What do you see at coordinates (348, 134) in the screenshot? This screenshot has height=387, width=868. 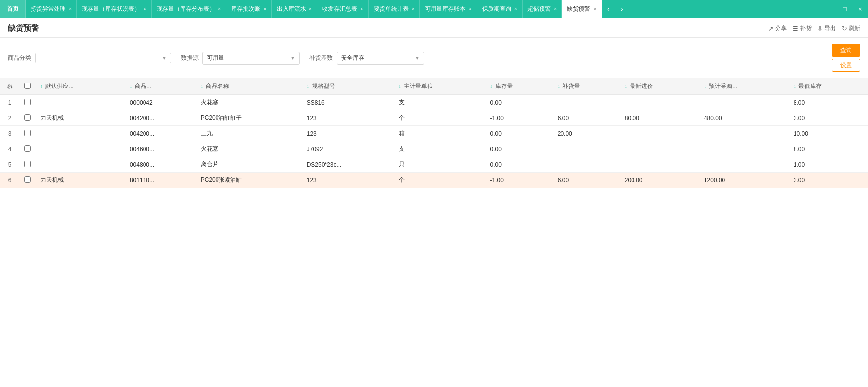 I see `row-spec-3: 123` at bounding box center [348, 134].